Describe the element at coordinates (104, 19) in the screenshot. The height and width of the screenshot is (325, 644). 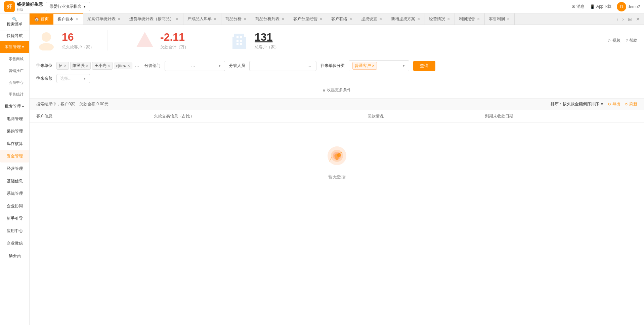
I see `tab-purchase-order-stats: 采购订单统计表 ✕` at that location.